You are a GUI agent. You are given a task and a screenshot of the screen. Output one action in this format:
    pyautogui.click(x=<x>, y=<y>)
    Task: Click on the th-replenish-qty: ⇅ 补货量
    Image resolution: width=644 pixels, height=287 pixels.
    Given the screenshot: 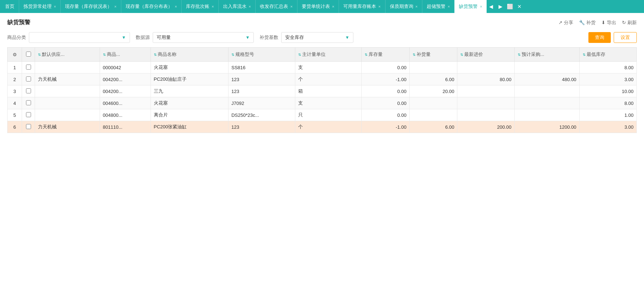 What is the action you would take?
    pyautogui.click(x=433, y=55)
    